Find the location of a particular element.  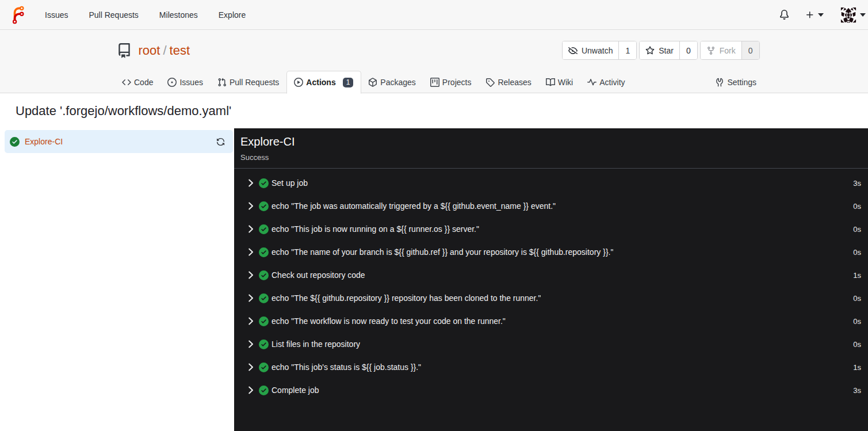

unwatch-button: Unwatch is located at coordinates (590, 51).